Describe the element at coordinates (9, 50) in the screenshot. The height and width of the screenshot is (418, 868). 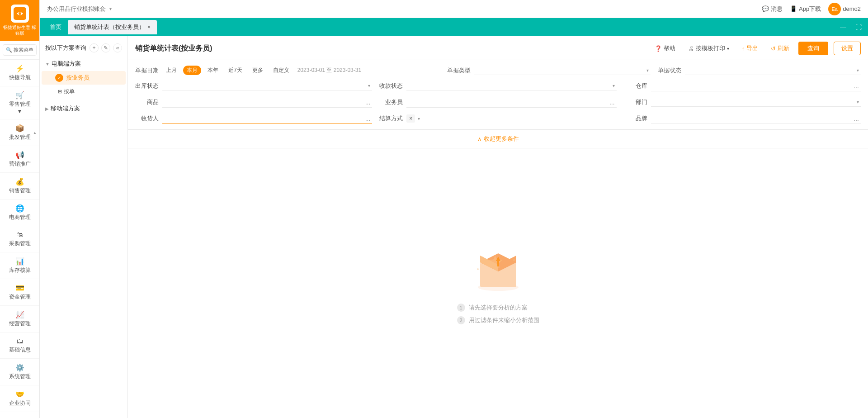
I see `search-icon: 🔍` at that location.